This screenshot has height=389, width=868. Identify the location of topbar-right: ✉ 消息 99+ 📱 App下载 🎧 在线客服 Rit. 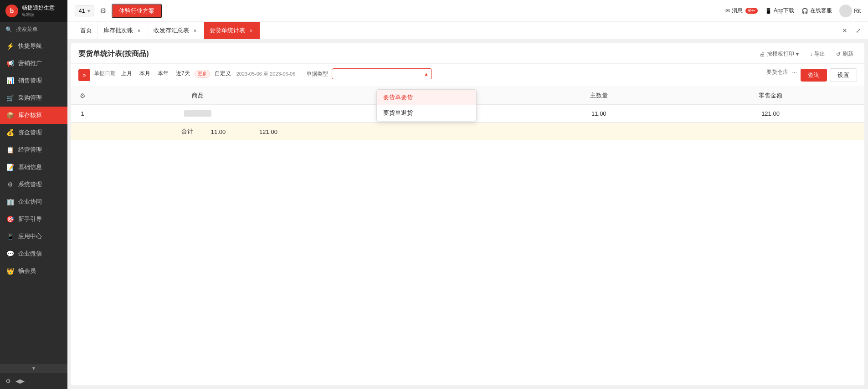
(793, 11).